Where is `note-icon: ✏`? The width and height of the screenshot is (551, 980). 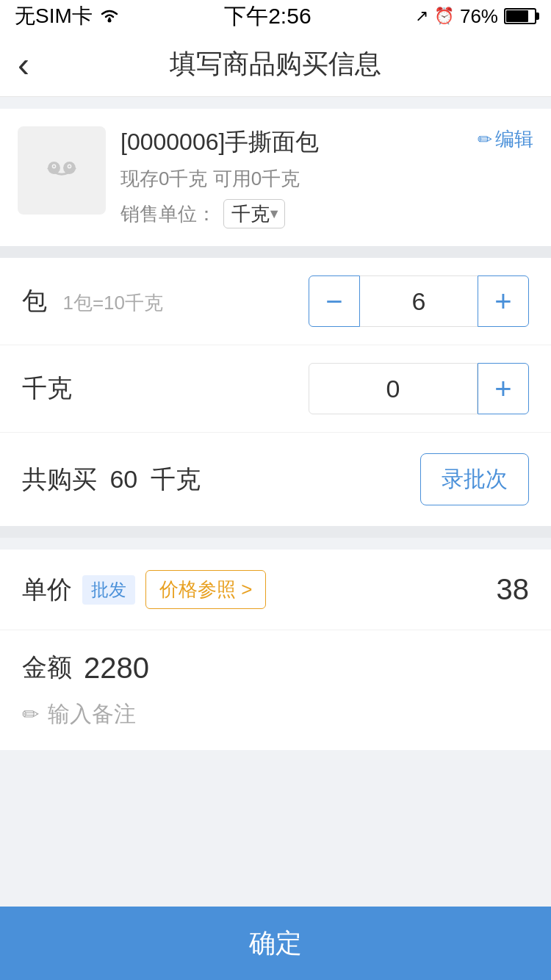 note-icon: ✏ is located at coordinates (31, 714).